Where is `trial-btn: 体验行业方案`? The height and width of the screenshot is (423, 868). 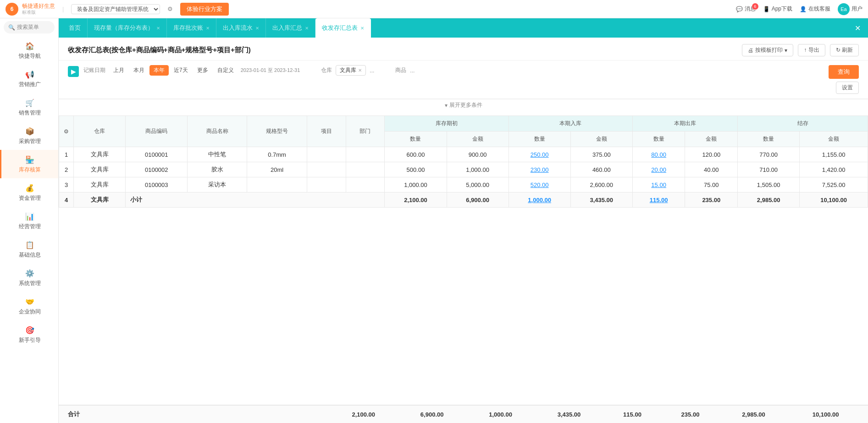
trial-btn: 体验行业方案 is located at coordinates (205, 9).